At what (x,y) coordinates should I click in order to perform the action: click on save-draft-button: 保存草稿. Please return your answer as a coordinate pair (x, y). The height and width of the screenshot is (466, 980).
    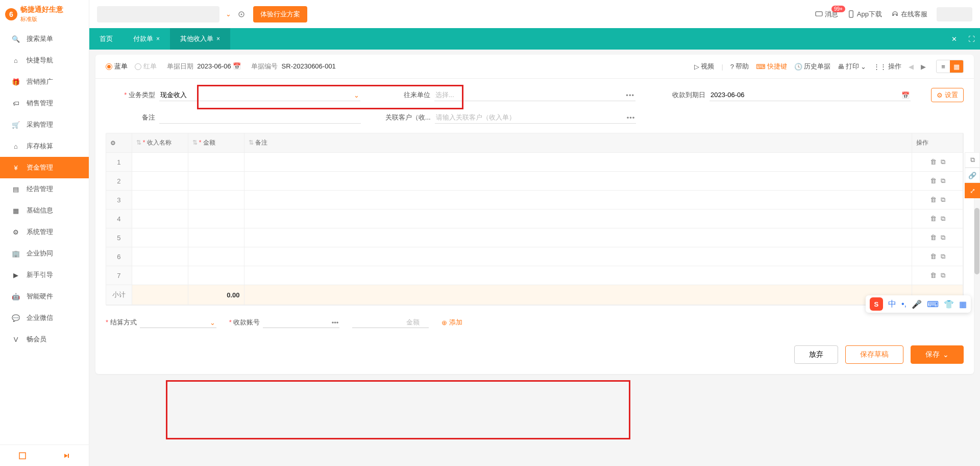
    Looking at the image, I should click on (874, 355).